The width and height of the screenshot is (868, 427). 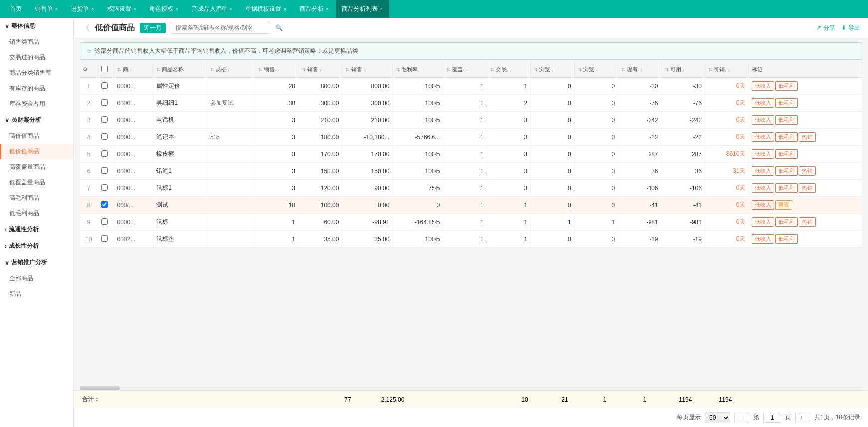 What do you see at coordinates (640, 171) in the screenshot?
I see `row-stock1: 36` at bounding box center [640, 171].